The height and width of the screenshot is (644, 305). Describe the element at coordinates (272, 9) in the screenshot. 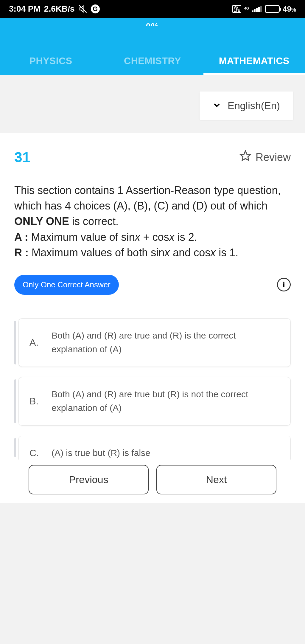

I see `battery-icon` at that location.